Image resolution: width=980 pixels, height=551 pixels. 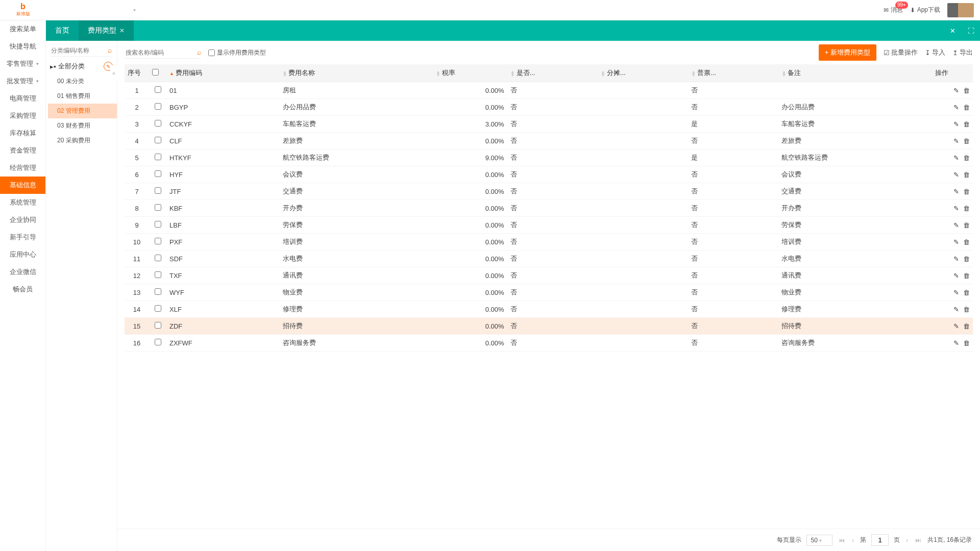 I want to click on batch-action-button: ☑ 批量操作, so click(x=900, y=53).